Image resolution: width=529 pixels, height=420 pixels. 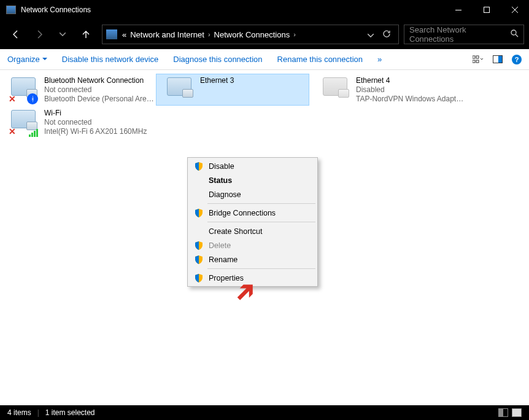 I want to click on breadcrumb-item: Network Connections, so click(x=252, y=34).